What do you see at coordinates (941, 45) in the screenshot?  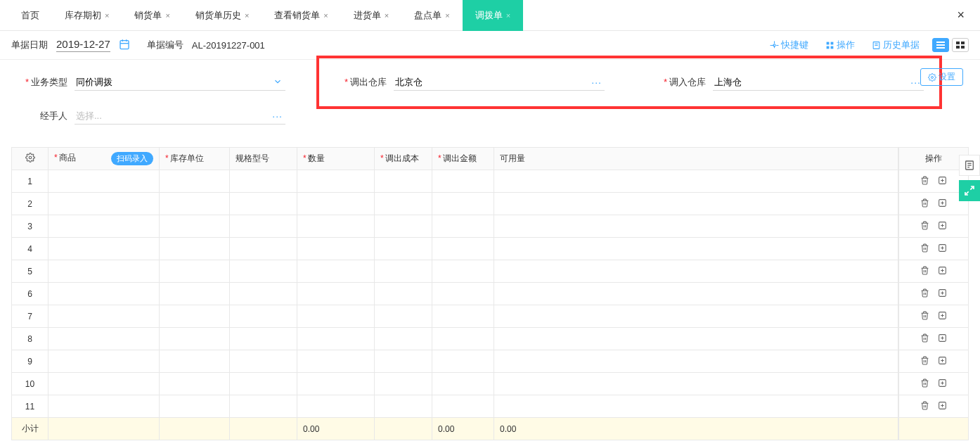 I see `view-list-button` at bounding box center [941, 45].